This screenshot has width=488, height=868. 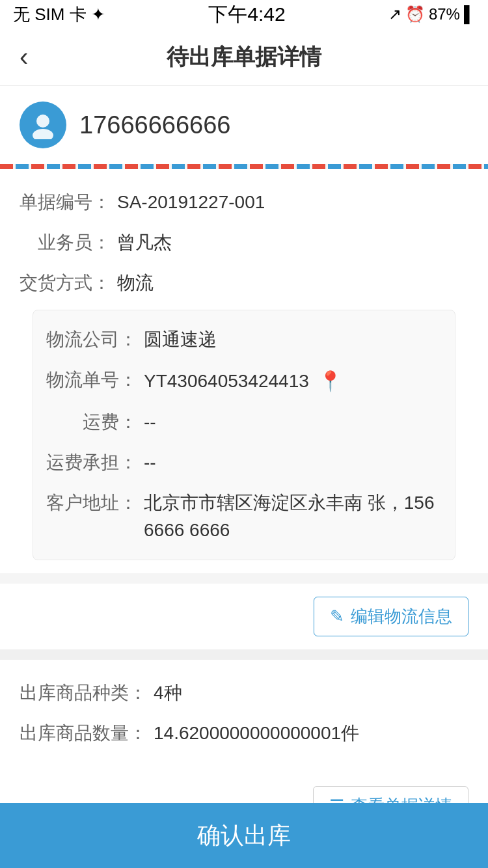 I want to click on freight-bearer-label: 运费承担：, so click(x=92, y=463).